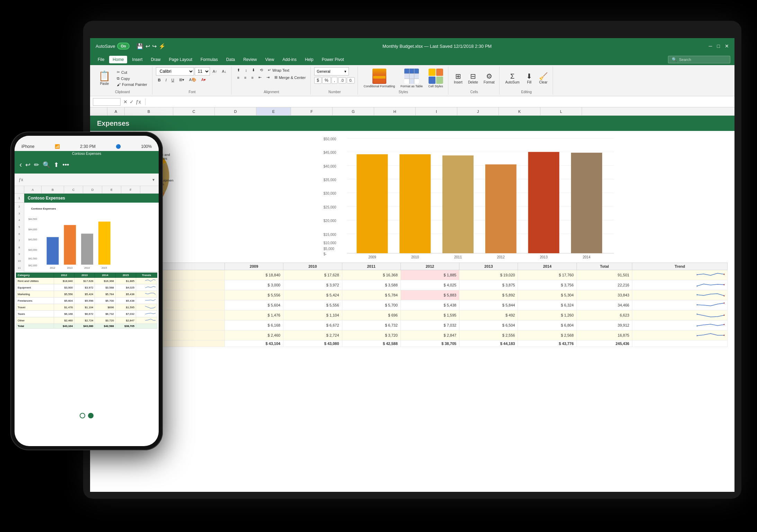 This screenshot has height=532, width=757. What do you see at coordinates (512, 76) in the screenshot?
I see `sigma-icon: Σ` at bounding box center [512, 76].